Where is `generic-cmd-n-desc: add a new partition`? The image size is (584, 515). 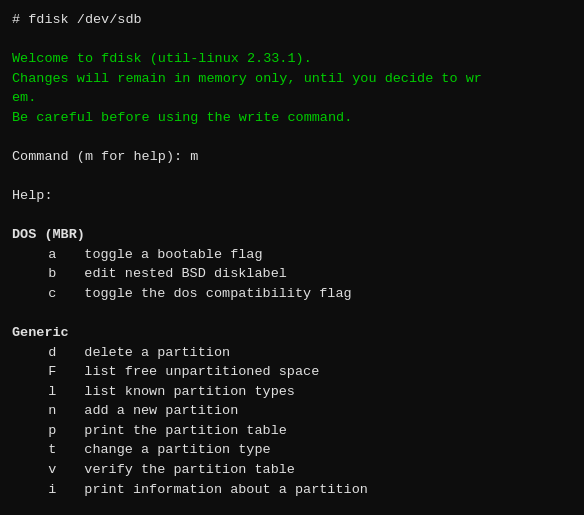
generic-cmd-n-desc: add a new partition is located at coordinates (149, 411).